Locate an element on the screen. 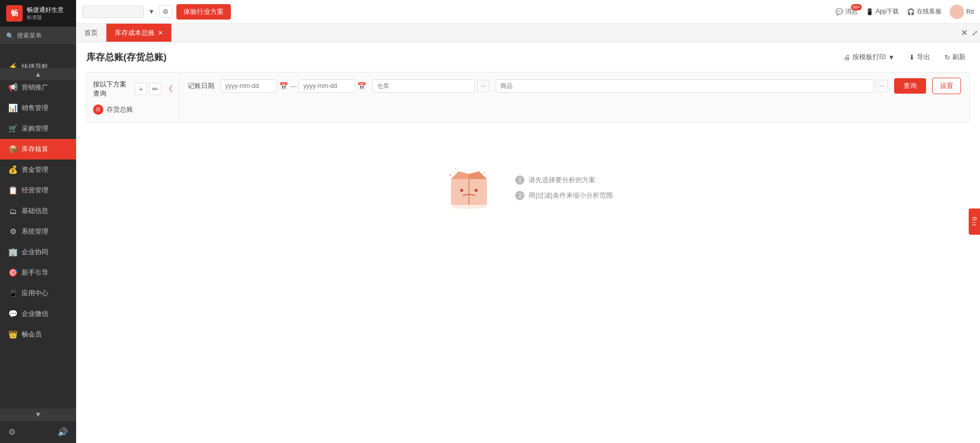  export-icon: ⬇ is located at coordinates (912, 58).